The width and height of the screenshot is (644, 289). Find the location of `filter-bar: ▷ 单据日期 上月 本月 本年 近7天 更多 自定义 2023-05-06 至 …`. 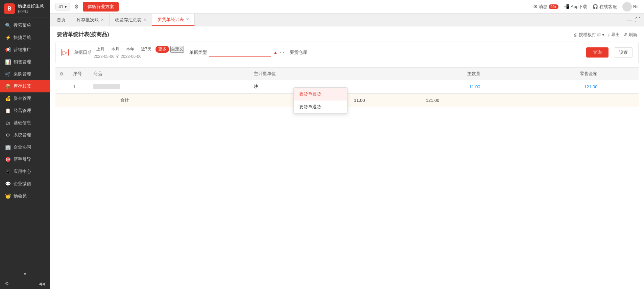

filter-bar: ▷ 单据日期 上月 本月 本年 近7天 更多 自定义 2023-05-06 至 … is located at coordinates (347, 52).